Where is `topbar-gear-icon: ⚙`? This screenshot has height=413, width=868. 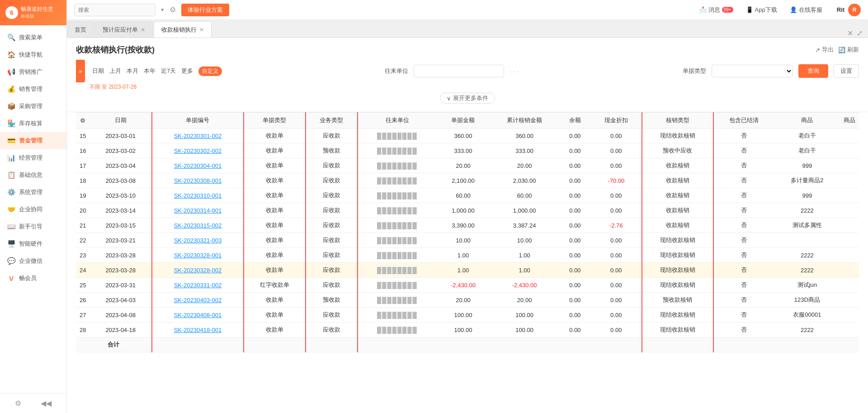 topbar-gear-icon: ⚙ is located at coordinates (173, 10).